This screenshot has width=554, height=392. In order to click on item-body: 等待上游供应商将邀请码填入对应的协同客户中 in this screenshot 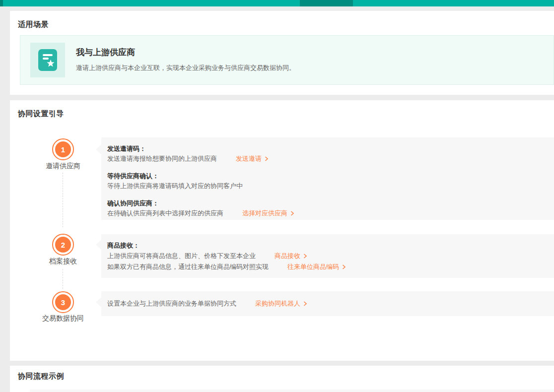, I will do `click(328, 186)`.